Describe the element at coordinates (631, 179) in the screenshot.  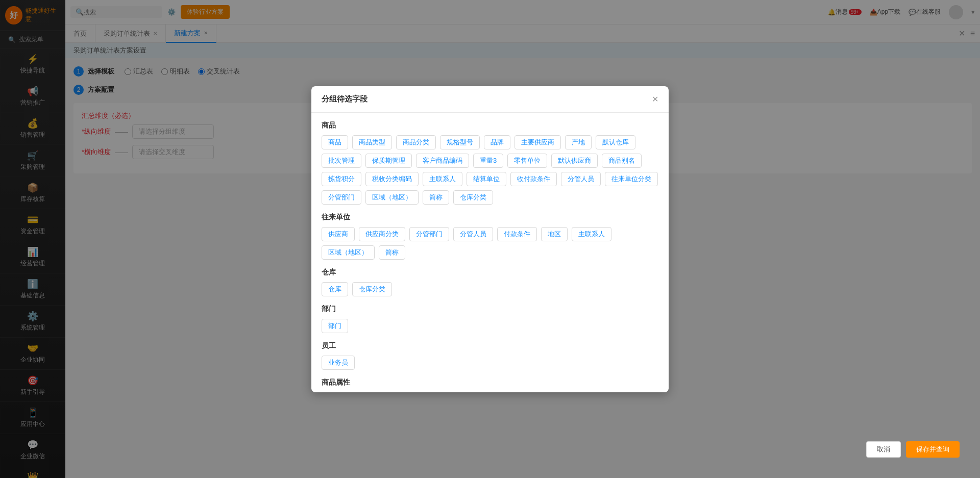
I see `field-tag-往来单位分类: 往来单位分类` at that location.